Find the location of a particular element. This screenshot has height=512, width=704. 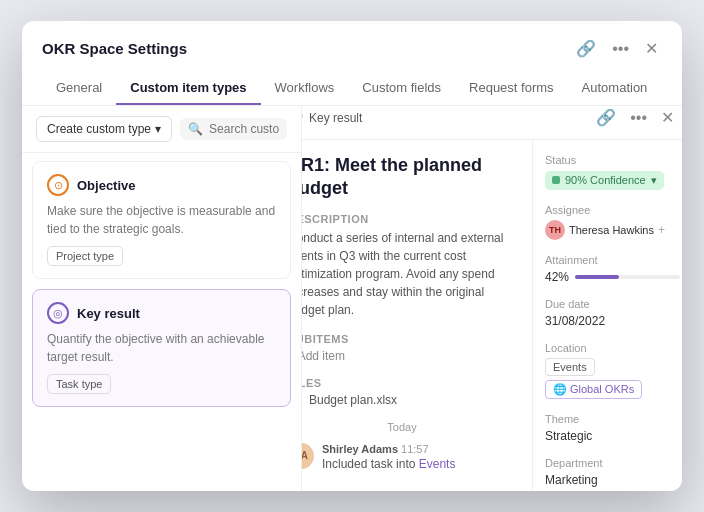

keyresult-badge: Task type is located at coordinates (79, 384).